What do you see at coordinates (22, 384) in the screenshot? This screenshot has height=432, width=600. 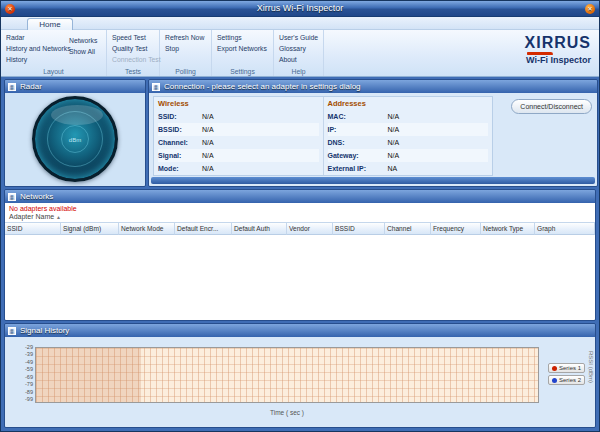 I see `y-tick: -79` at bounding box center [22, 384].